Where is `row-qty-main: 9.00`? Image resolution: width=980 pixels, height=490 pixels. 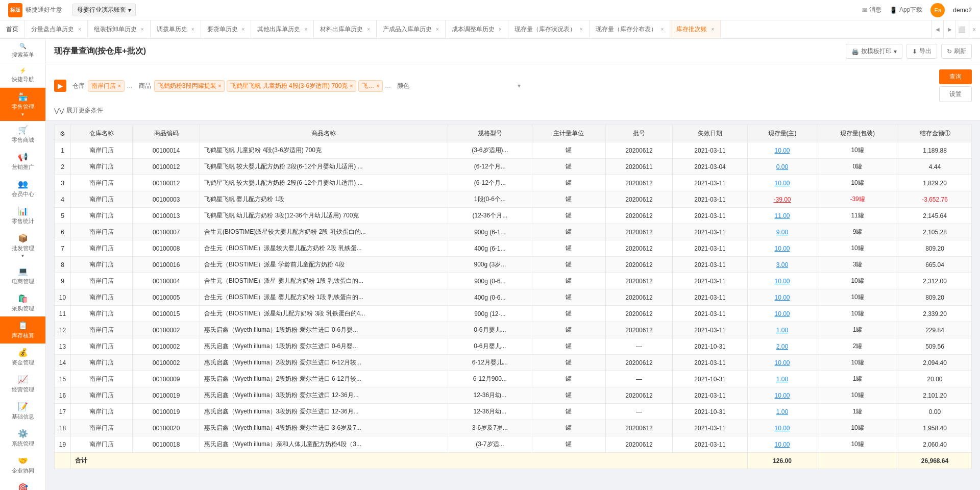
row-qty-main: 9.00 is located at coordinates (782, 232).